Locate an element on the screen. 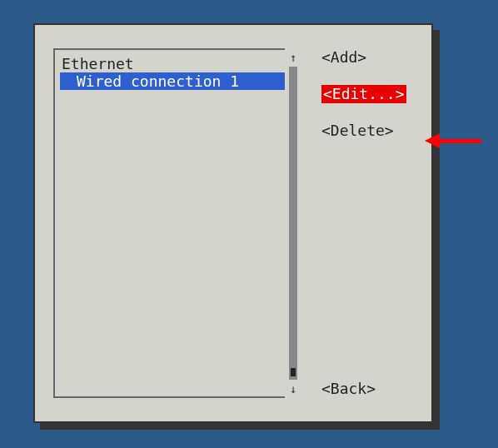 The width and height of the screenshot is (498, 448). scrollbar: ↑ ↓ is located at coordinates (293, 223).